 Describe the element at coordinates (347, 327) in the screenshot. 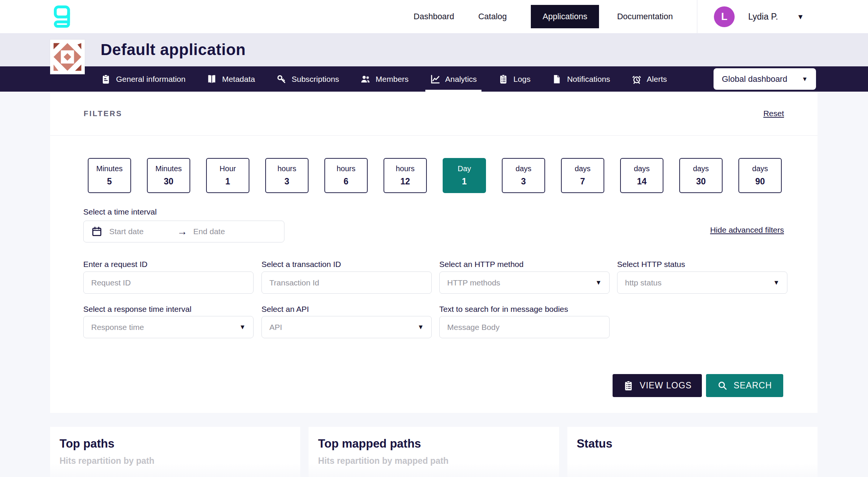

I see `api-select: API ▼` at that location.